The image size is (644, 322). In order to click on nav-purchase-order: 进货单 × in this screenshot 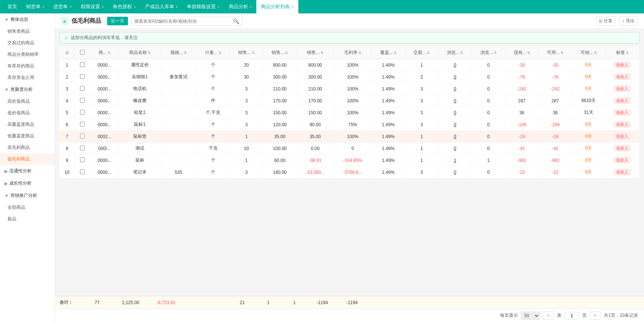, I will do `click(63, 7)`.